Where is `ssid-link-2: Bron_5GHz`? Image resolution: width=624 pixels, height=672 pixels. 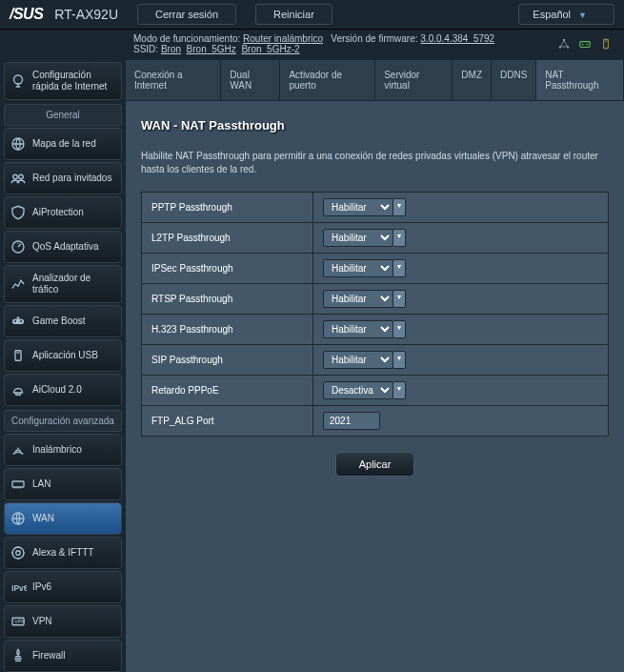
ssid-link-2: Bron_5GHz is located at coordinates (211, 50).